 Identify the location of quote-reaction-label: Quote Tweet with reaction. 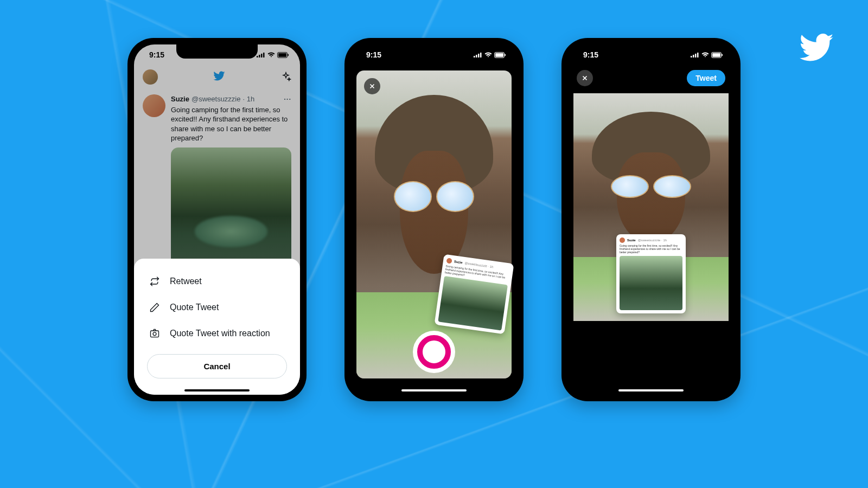
(220, 333).